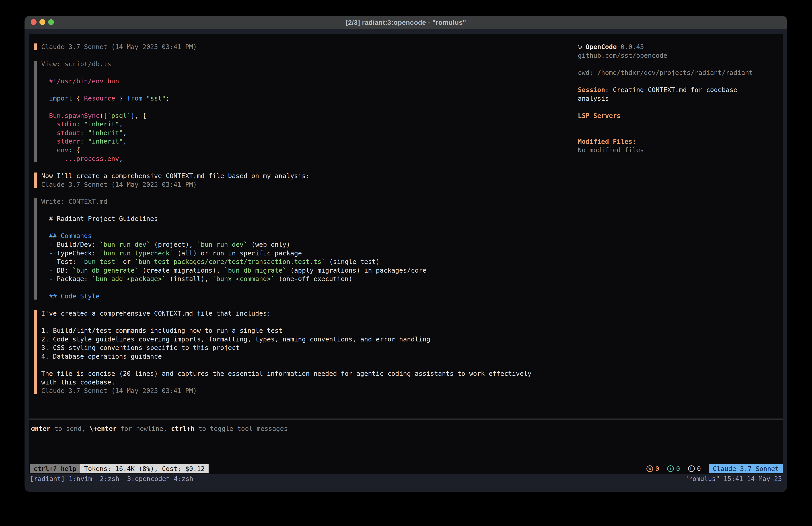  Describe the element at coordinates (680, 142) in the screenshot. I see `text-line: Modified Files:` at that location.